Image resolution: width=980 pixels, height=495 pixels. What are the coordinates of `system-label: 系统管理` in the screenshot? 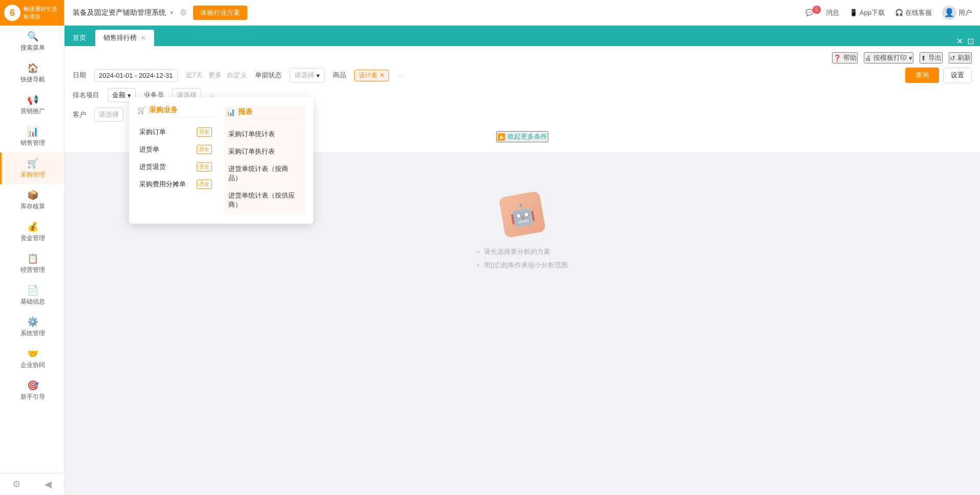 It's located at (33, 334).